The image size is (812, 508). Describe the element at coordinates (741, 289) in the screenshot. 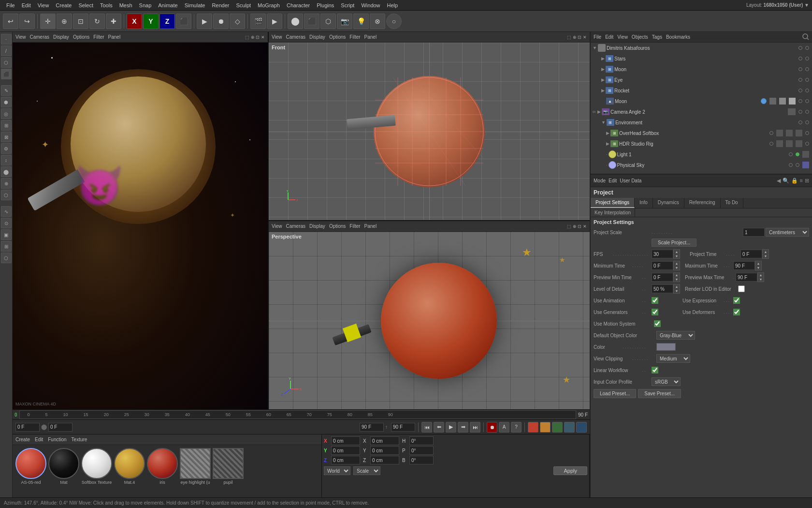

I see `render-lod-check` at that location.